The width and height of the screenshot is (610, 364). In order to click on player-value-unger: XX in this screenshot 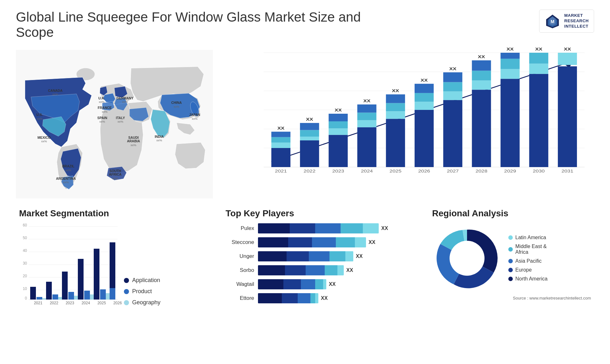, I will do `click(359, 256)`.